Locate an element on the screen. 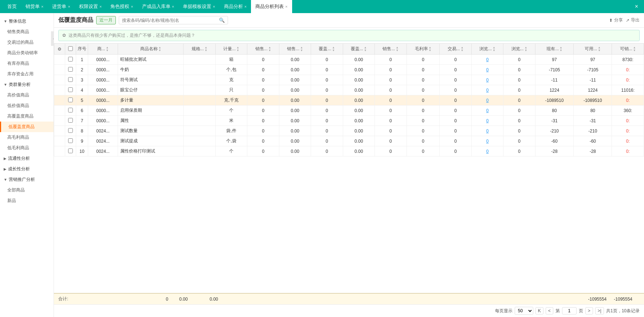  sidebar-item-stocked-goods: 有库存商品 is located at coordinates (27, 63).